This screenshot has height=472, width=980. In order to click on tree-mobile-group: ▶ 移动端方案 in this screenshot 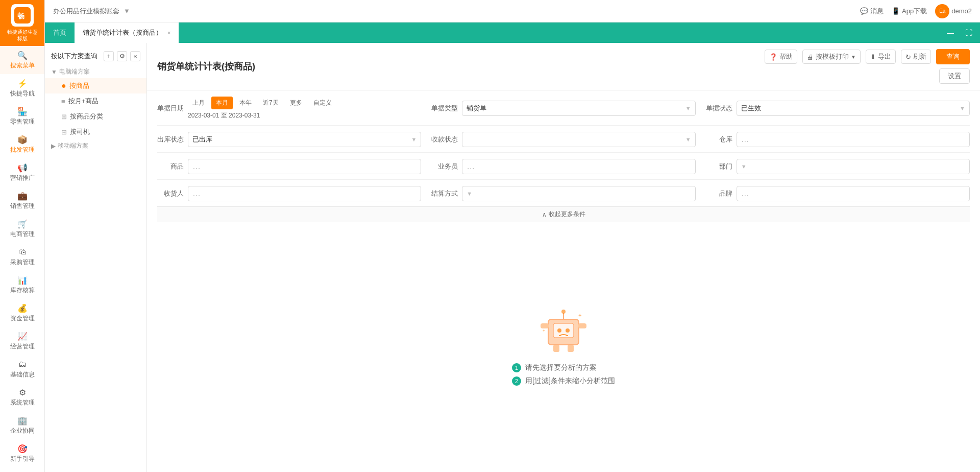, I will do `click(96, 146)`.